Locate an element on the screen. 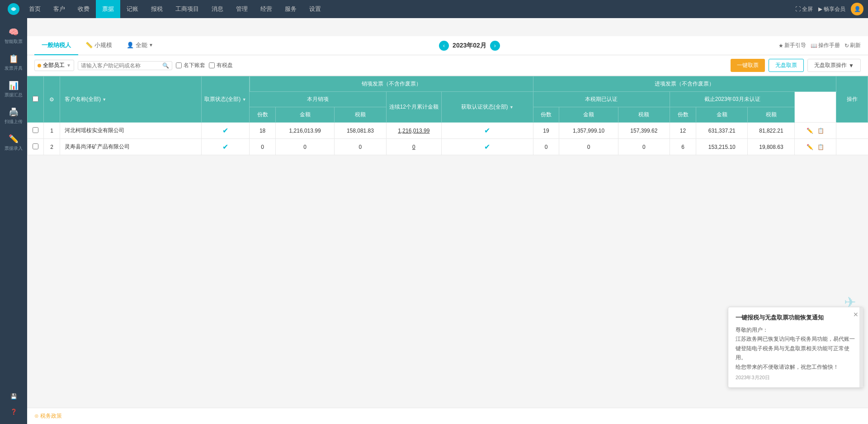 The width and height of the screenshot is (868, 424). tax-policy-link: ⊙ 税务政策 is located at coordinates (48, 416).